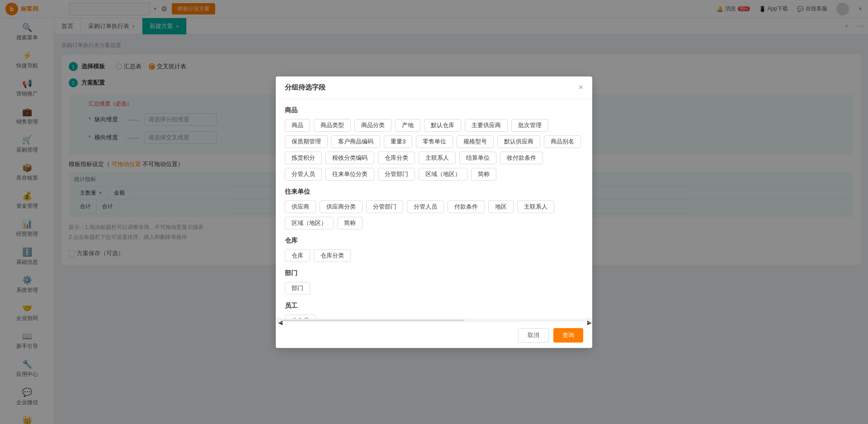  I want to click on field-tag-partner-region: 区域（地区）, so click(309, 223).